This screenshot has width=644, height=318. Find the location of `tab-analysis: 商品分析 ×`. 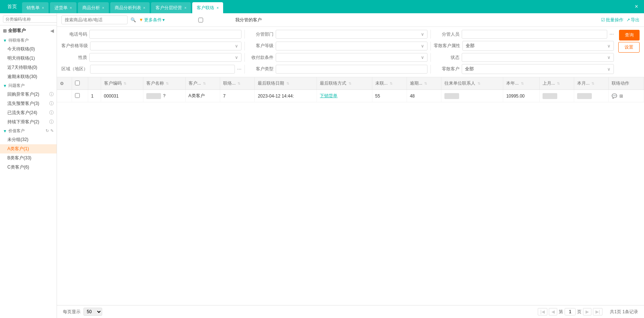

tab-analysis: 商品分析 × is located at coordinates (93, 8).